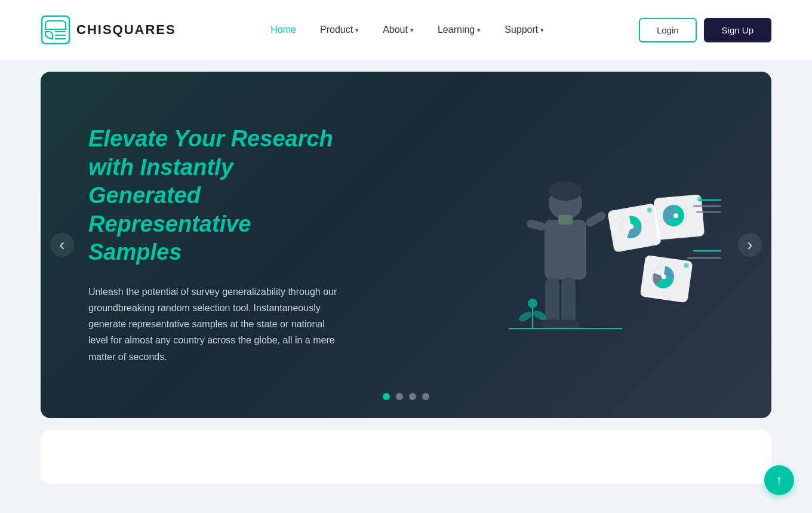 The image size is (812, 513). I want to click on logo-area: CHISQUARES, so click(109, 30).